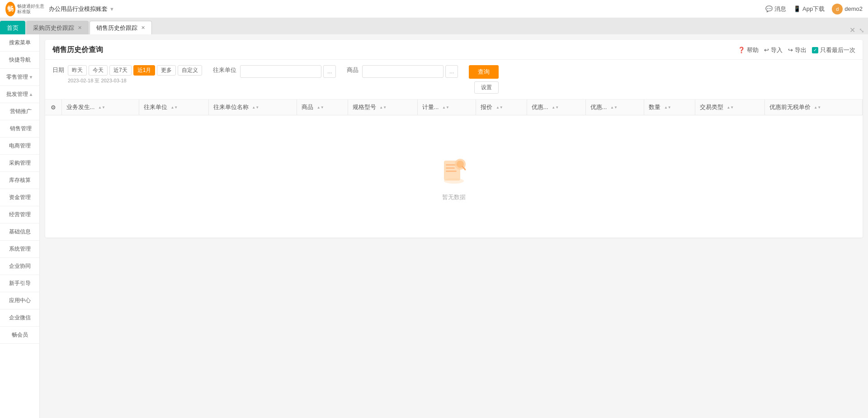 Image resolution: width=868 pixels, height=418 pixels. What do you see at coordinates (383, 108) in the screenshot?
I see `sort-arrows-spec: ▲▼` at bounding box center [383, 108].